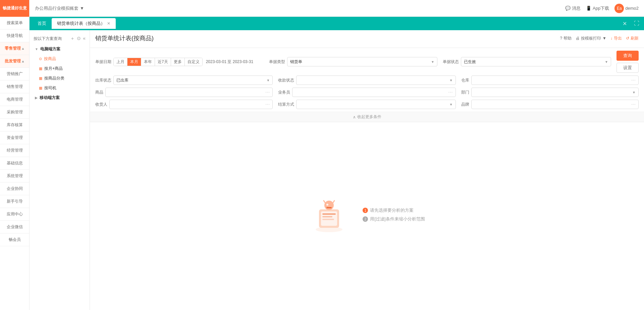 Image resolution: width=644 pixels, height=310 pixels. I want to click on sidebar-item-sales: 销售管理, so click(15, 87).